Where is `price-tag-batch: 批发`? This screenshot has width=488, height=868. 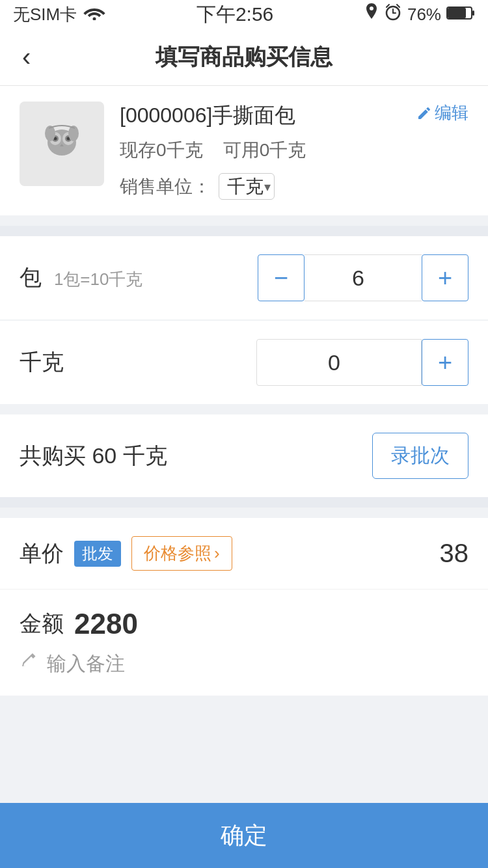 price-tag-batch: 批发 is located at coordinates (98, 554).